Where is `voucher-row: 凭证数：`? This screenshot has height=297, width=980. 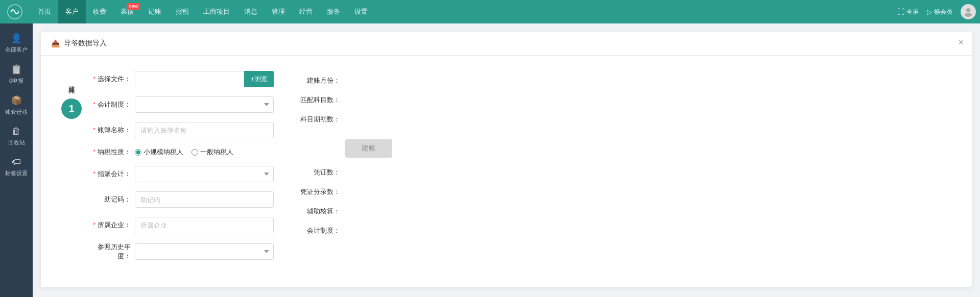 voucher-row: 凭证数： is located at coordinates (366, 172).